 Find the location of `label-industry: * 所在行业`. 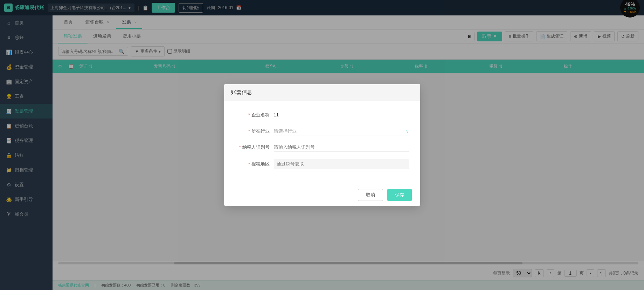

label-industry: * 所在行业 is located at coordinates (255, 131).